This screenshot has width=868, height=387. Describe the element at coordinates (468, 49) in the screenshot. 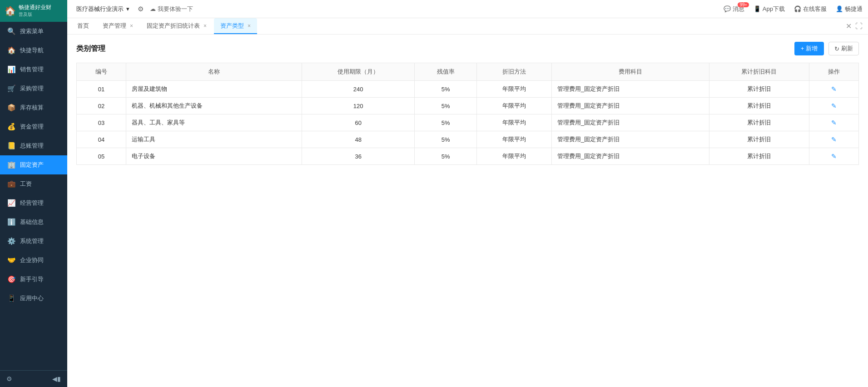

I see `page-header: 类别管理 + 新增 ↻ 刷新` at that location.